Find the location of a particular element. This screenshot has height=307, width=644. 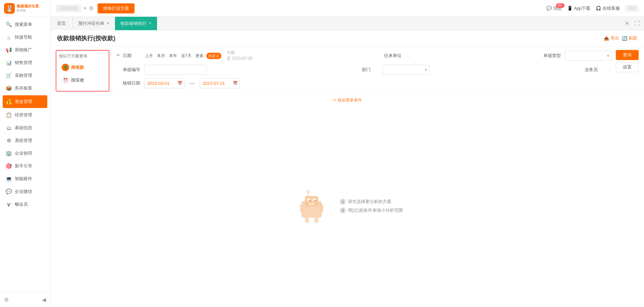

query-type-by-receivable: ⏰ 按应收 is located at coordinates (83, 80).